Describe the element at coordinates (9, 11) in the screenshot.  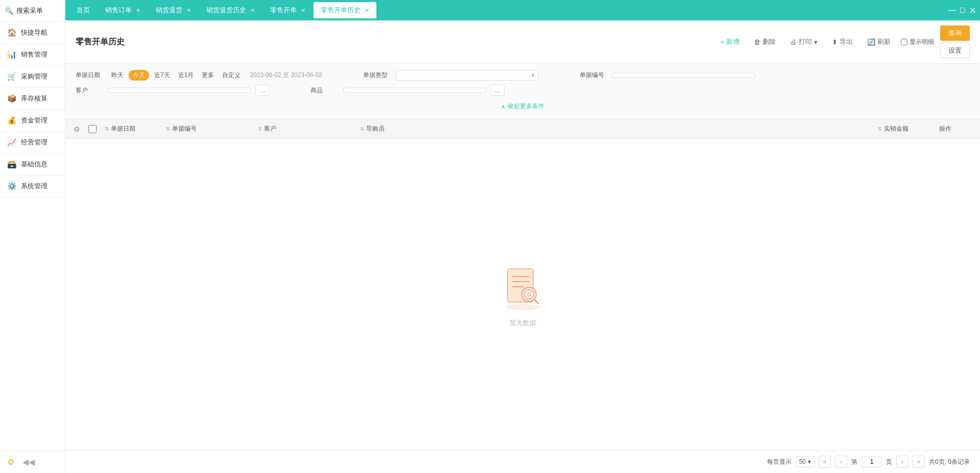
I see `search-icon: 🔍` at that location.